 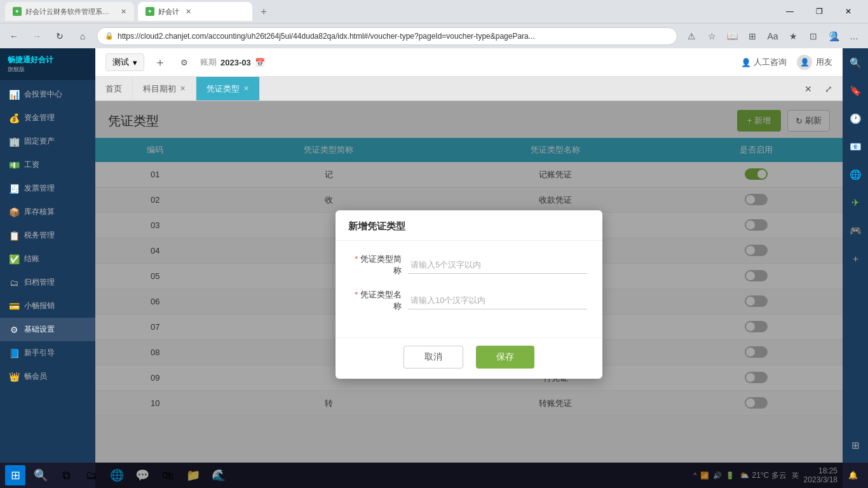 What do you see at coordinates (150, 11) in the screenshot?
I see `tab2-favicon: ✦` at bounding box center [150, 11].